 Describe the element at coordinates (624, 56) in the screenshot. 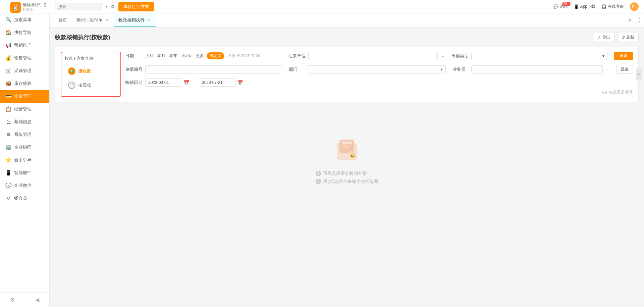

I see `query-button: 查询` at that location.